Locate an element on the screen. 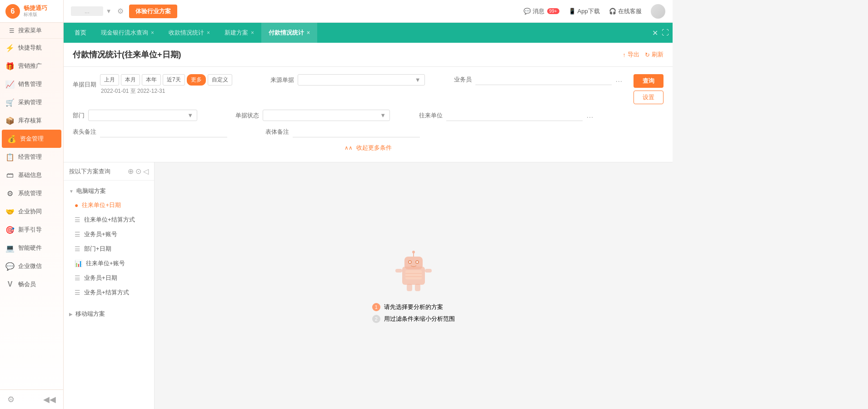  settings-button: 设置 is located at coordinates (649, 97).